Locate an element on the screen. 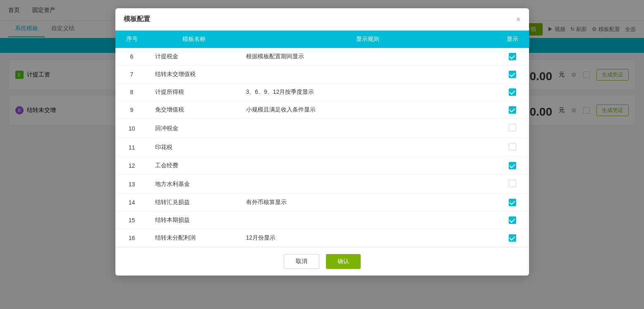 The image size is (644, 309). col-seq: 序号 is located at coordinates (132, 39).